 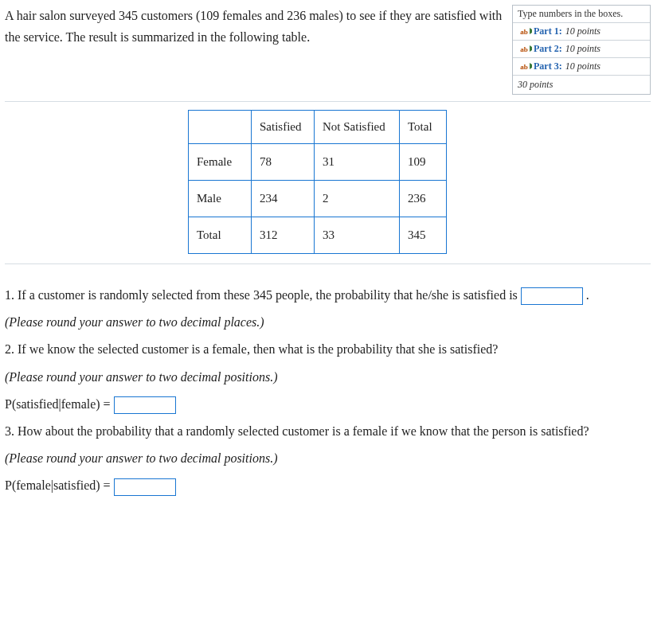 I want to click on hint-3: (Please round your answer to two decimal…, so click(x=328, y=459).